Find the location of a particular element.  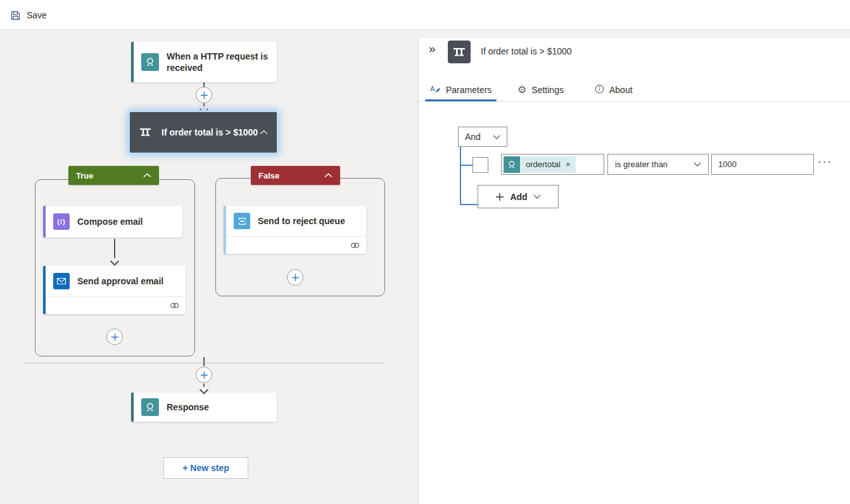

dynamic-content-token: ordertotal × is located at coordinates (540, 165).